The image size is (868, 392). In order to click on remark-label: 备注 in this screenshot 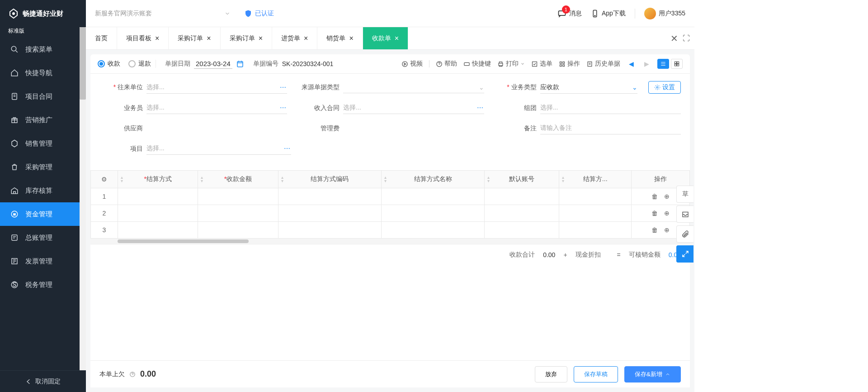, I will do `click(515, 129)`.